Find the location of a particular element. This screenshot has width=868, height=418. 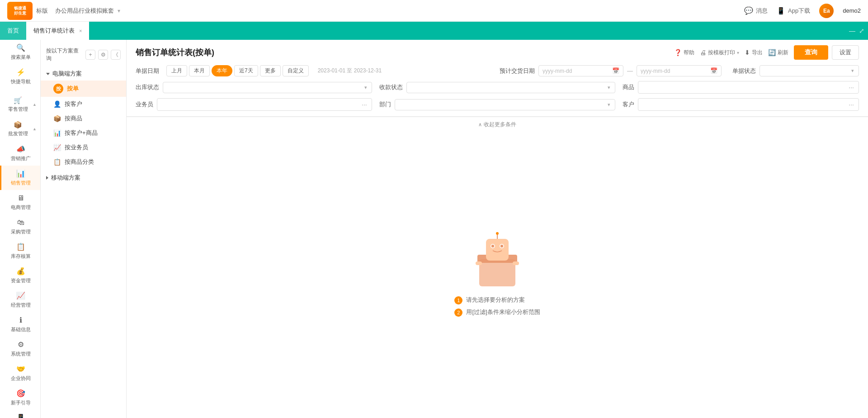

expected-date-end is located at coordinates (675, 71).